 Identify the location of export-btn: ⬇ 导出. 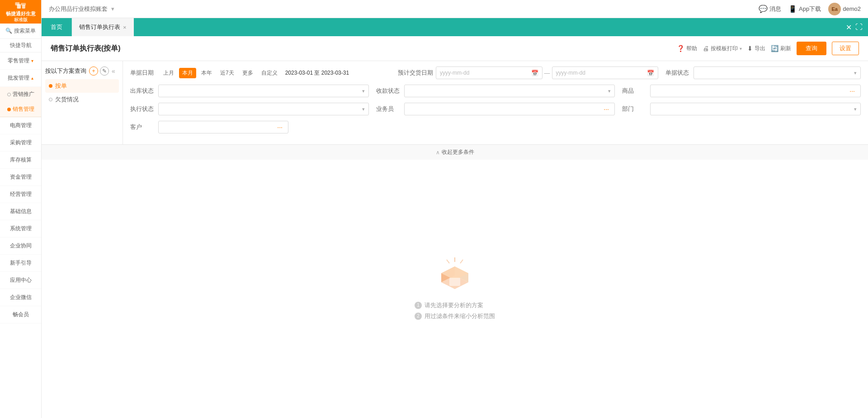
(756, 49).